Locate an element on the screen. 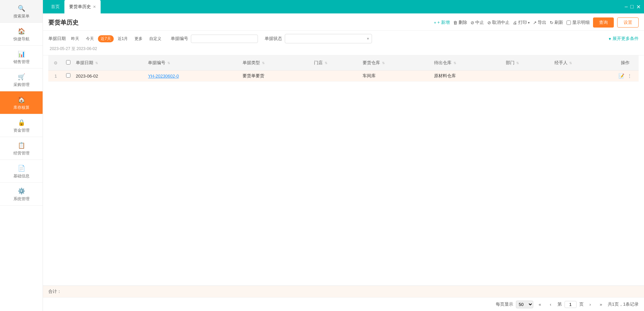 This screenshot has height=311, width=644. th-doc-num-label: 单据编号 is located at coordinates (157, 62).